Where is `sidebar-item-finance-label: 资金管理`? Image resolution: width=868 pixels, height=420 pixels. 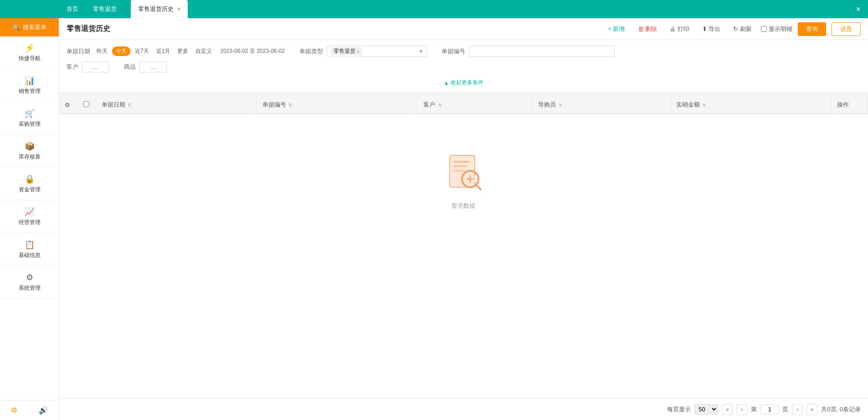
sidebar-item-finance-label: 资金管理 is located at coordinates (30, 190).